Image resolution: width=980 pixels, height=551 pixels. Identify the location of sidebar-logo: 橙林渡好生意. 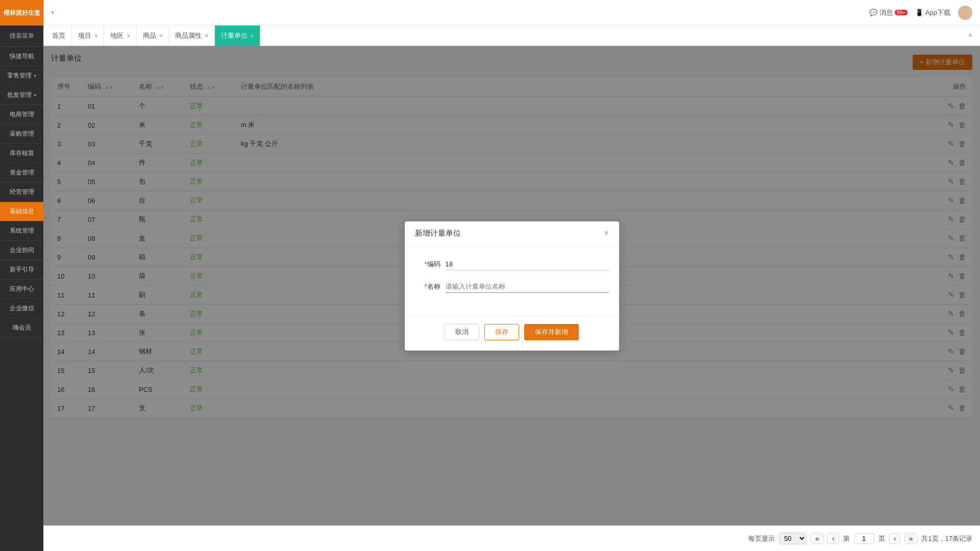
(21, 13).